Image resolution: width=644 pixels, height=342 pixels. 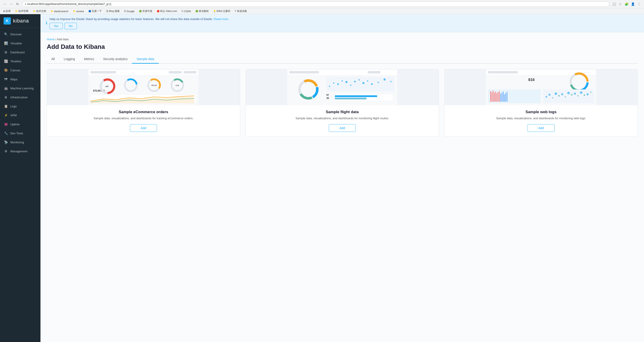 What do you see at coordinates (20, 178) in the screenshot?
I see `sidebar: K kibana 🔍 Discover 📊 Visualize ⊞ Dashbo…` at bounding box center [20, 178].